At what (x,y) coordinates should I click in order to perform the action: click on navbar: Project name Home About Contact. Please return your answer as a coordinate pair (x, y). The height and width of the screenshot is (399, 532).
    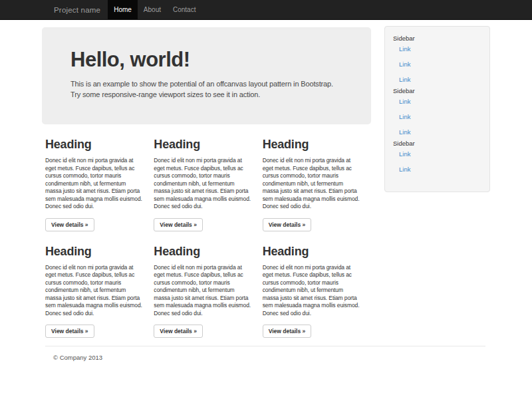
    Looking at the image, I should click on (266, 10).